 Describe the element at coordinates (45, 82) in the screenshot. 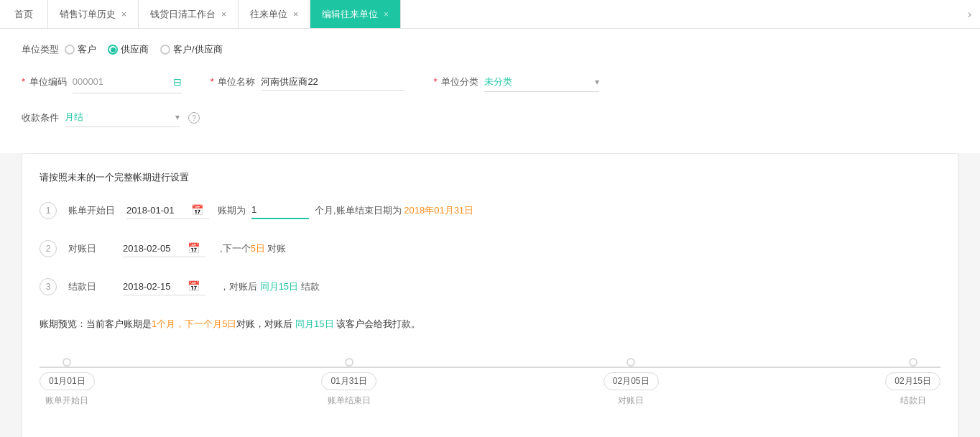

I see `unit-code-label: * 单位编码` at that location.